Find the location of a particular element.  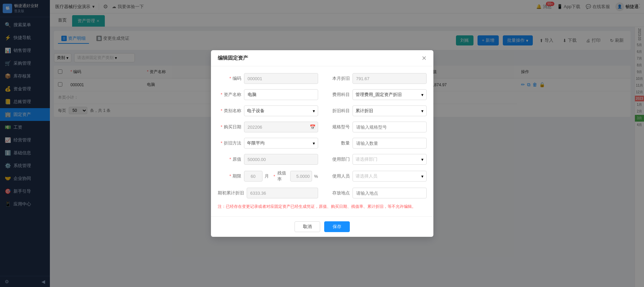

monthly-dep-label: 本月折旧 is located at coordinates (338, 78).